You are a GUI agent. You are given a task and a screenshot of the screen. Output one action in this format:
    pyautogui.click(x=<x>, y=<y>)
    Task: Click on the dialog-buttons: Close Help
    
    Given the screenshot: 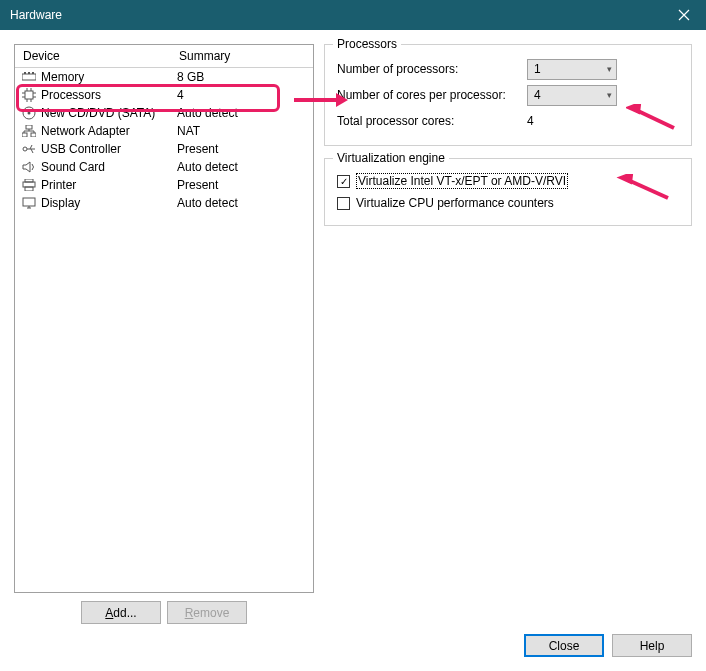 What is the action you would take?
    pyautogui.click(x=353, y=646)
    